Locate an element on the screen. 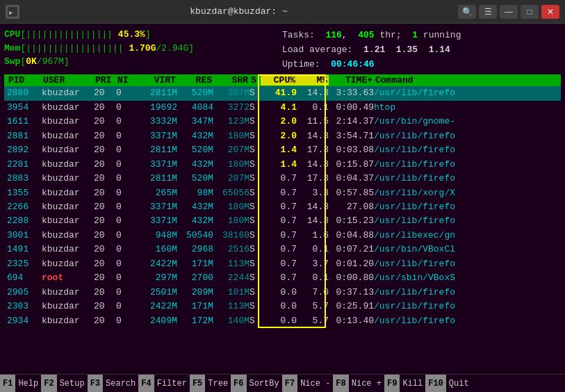 This screenshot has width=565, height=392. cell-cmd: /usr/sbin/VBoxS is located at coordinates (466, 278).